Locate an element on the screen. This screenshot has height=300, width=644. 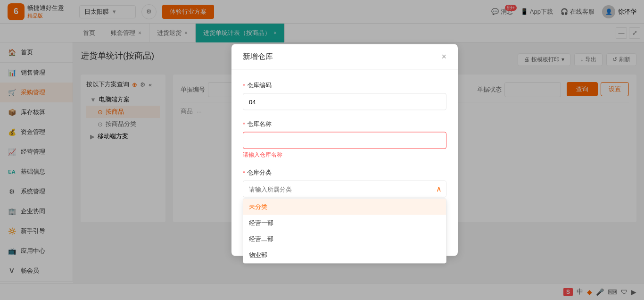
category-label: 仓库分类 is located at coordinates (259, 173).